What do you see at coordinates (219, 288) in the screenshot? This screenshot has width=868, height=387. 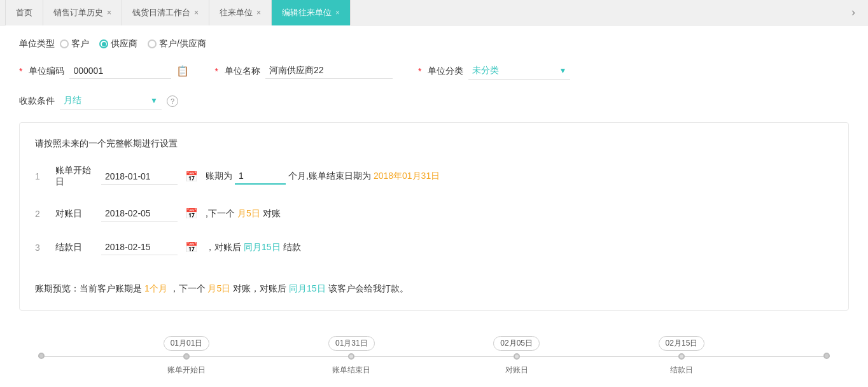 I see `preview-reconcile: 月5日` at bounding box center [219, 288].